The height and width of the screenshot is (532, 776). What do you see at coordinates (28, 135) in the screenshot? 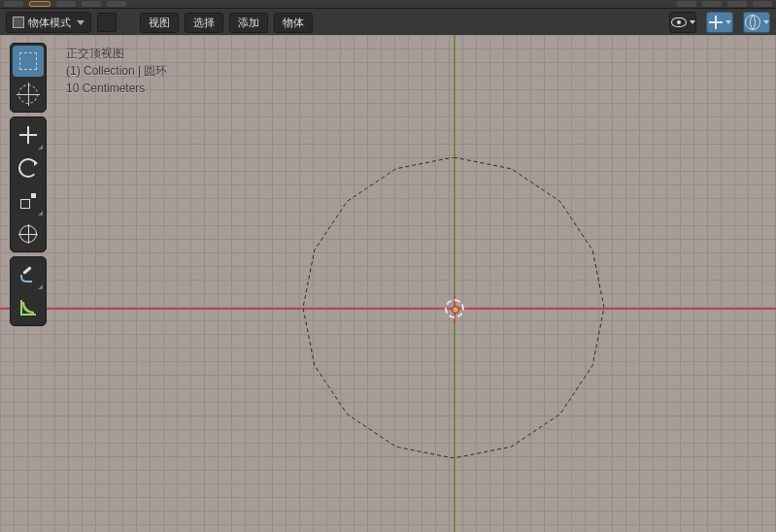
I see `move-icon` at bounding box center [28, 135].